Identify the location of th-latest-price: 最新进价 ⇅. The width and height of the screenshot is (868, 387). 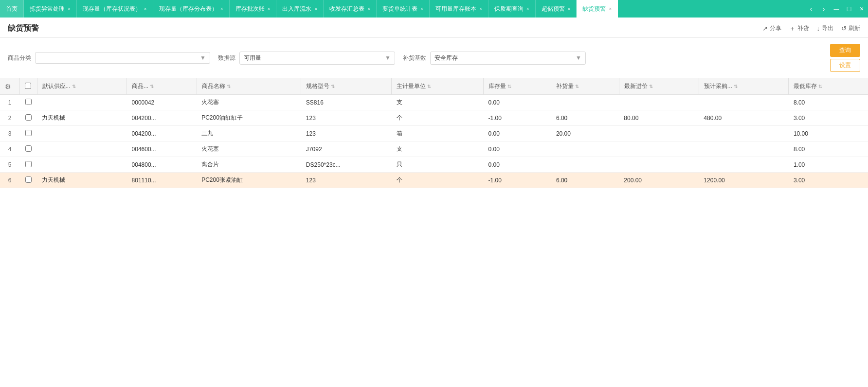
(659, 87).